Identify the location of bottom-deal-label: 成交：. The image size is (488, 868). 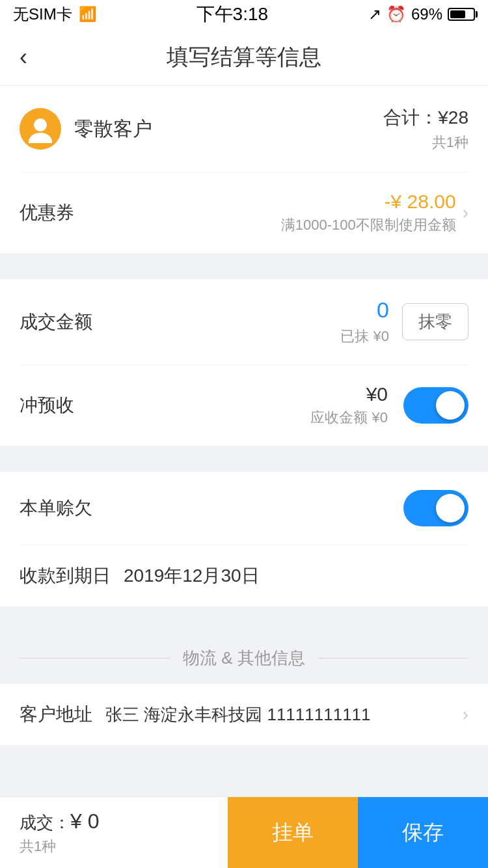
(45, 822).